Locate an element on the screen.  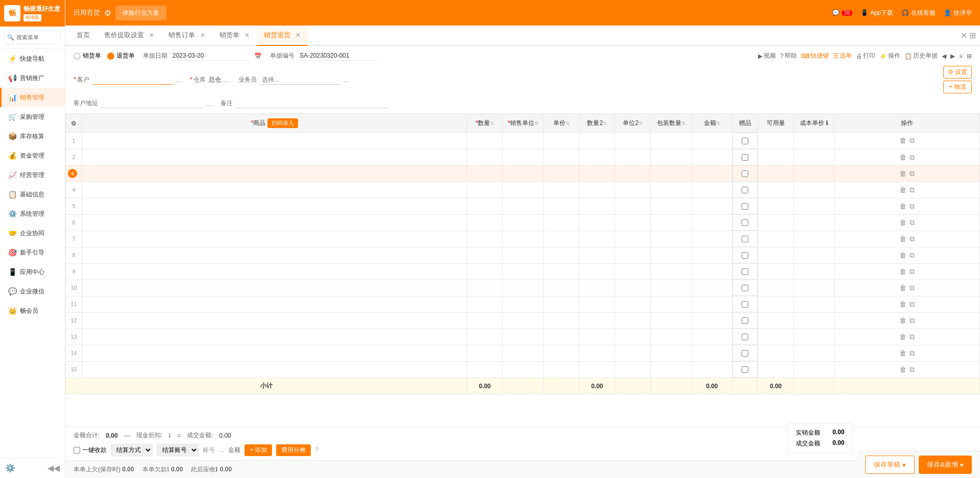
copy-row-icon-8: ⧉ is located at coordinates (912, 255).